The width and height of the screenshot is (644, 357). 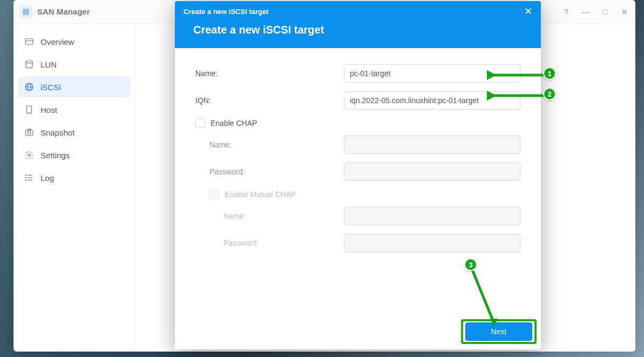 What do you see at coordinates (74, 110) in the screenshot?
I see `sidebar-item-host: Host` at bounding box center [74, 110].